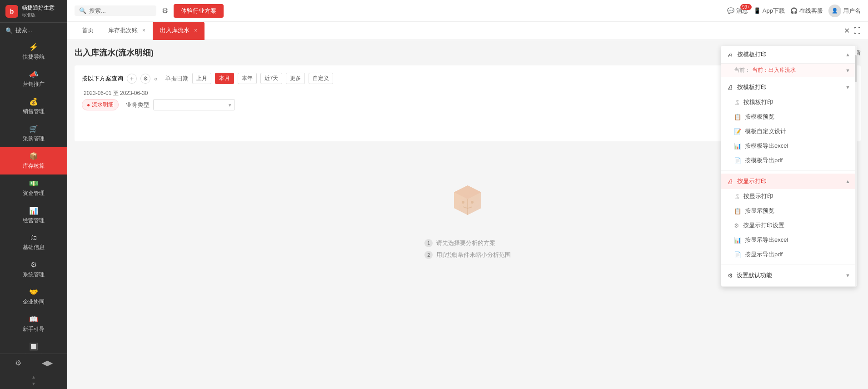  Describe the element at coordinates (88, 31) in the screenshot. I see `tab-home: 首页` at that location.